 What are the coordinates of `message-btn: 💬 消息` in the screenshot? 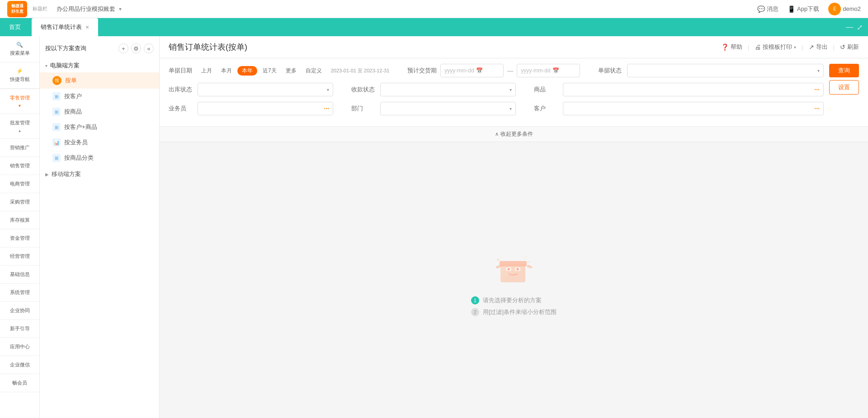 It's located at (768, 9).